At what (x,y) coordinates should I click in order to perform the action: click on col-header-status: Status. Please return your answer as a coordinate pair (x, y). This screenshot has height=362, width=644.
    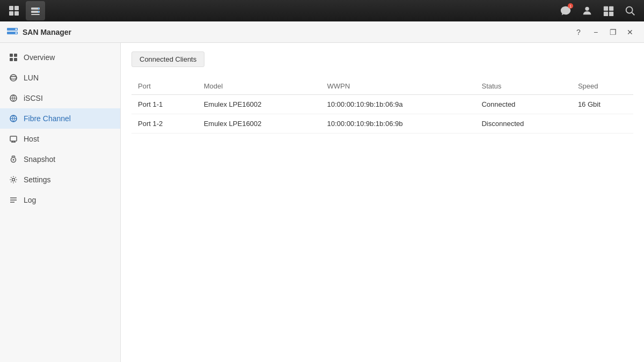
    Looking at the image, I should click on (523, 86).